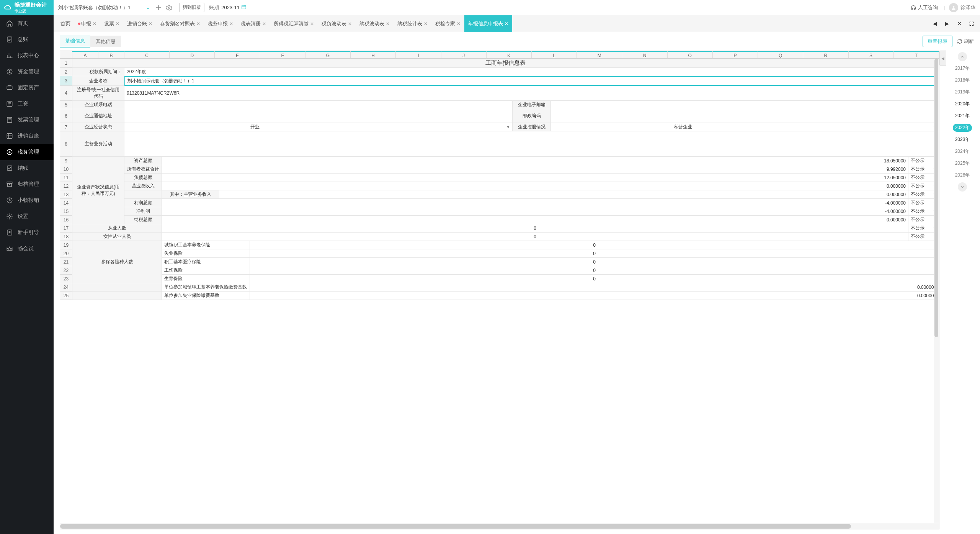  Describe the element at coordinates (532, 72) in the screenshot. I see `value: 2022年度` at that location.